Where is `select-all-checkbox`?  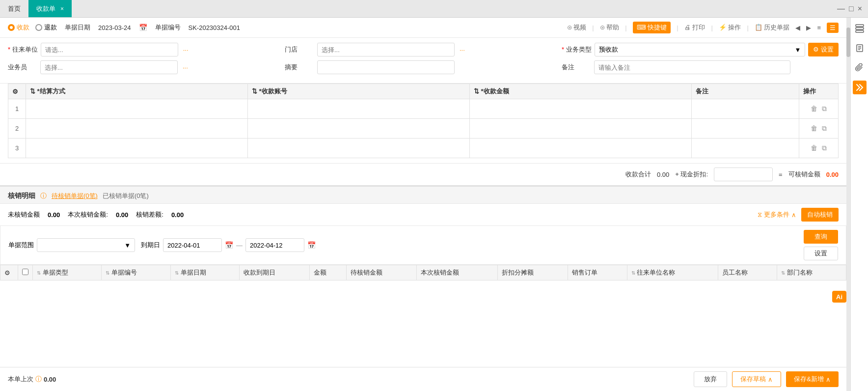
select-all-checkbox is located at coordinates (26, 272).